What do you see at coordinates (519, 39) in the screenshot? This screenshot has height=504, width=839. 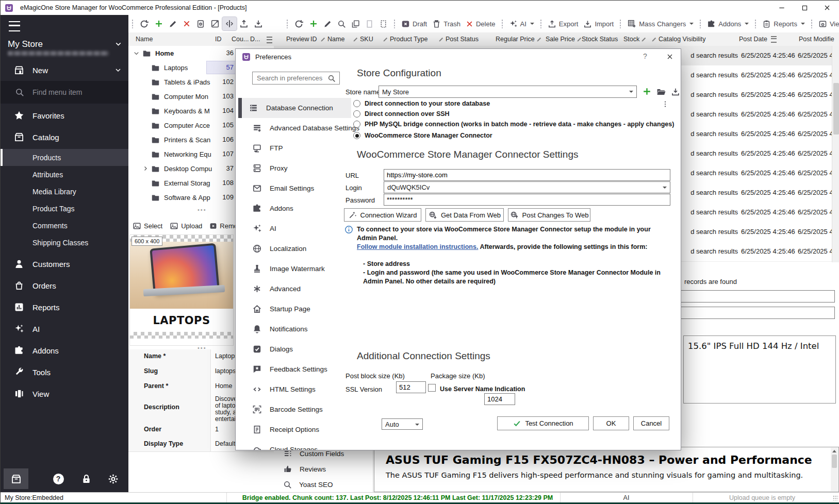 I see `grid-col-regular-price: Regular Price` at bounding box center [519, 39].